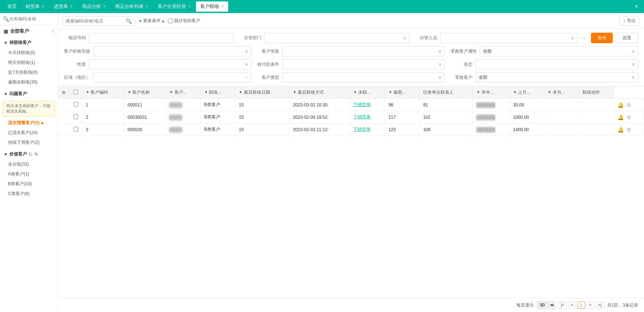  I want to click on chevron-down-icon-5: ∨, so click(633, 51).